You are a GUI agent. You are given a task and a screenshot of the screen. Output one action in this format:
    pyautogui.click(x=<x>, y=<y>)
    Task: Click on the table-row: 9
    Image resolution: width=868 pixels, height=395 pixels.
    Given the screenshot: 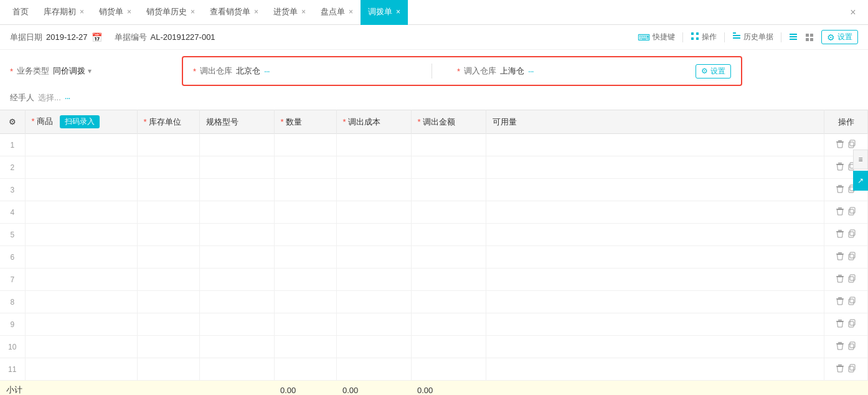 What is the action you would take?
    pyautogui.click(x=434, y=325)
    